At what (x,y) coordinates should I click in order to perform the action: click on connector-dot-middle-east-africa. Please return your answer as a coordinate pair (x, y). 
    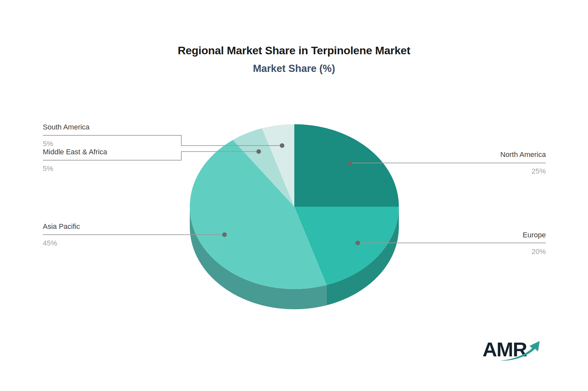
    Looking at the image, I should click on (259, 152).